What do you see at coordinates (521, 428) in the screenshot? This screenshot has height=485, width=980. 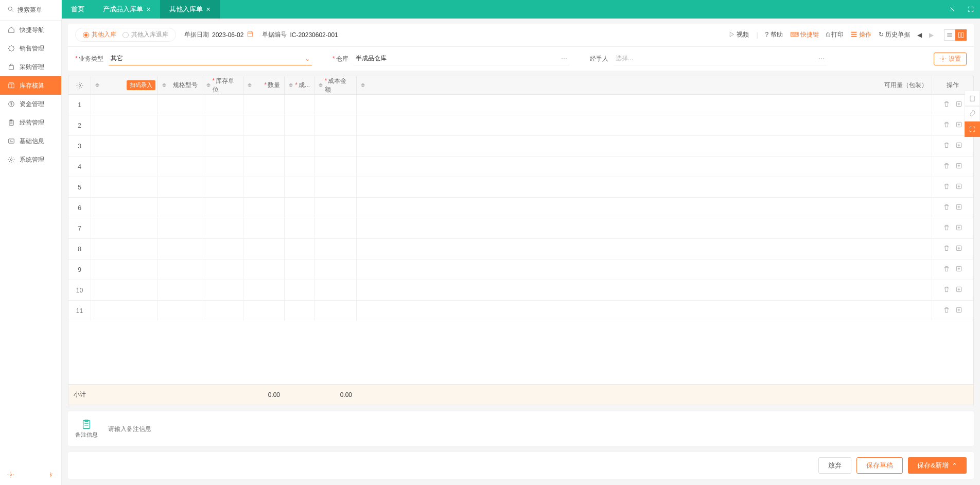 I see `remark-section: 备注信息` at bounding box center [521, 428].